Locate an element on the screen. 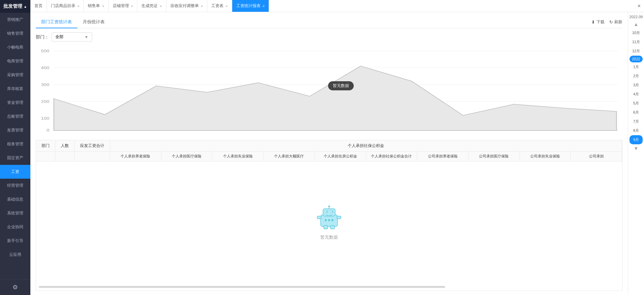 This screenshot has width=644, height=295. th-group-个人承担: 个人承担社保公积金 is located at coordinates (366, 146).